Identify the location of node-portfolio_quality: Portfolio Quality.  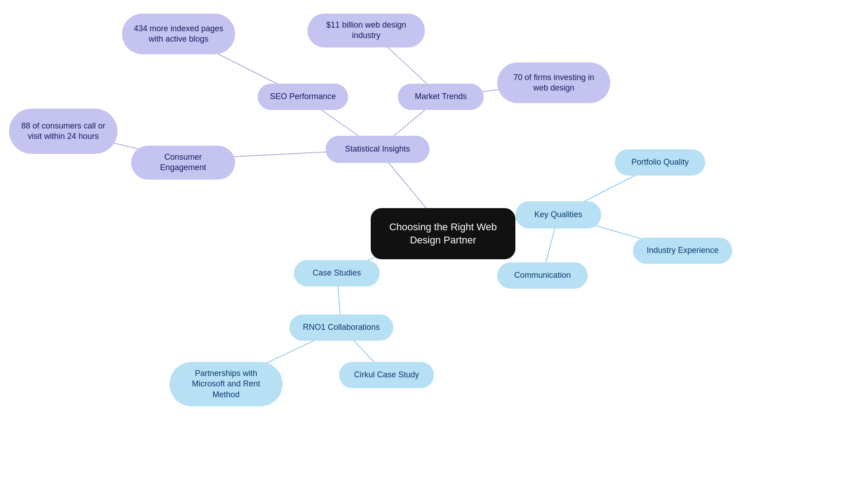
(660, 162).